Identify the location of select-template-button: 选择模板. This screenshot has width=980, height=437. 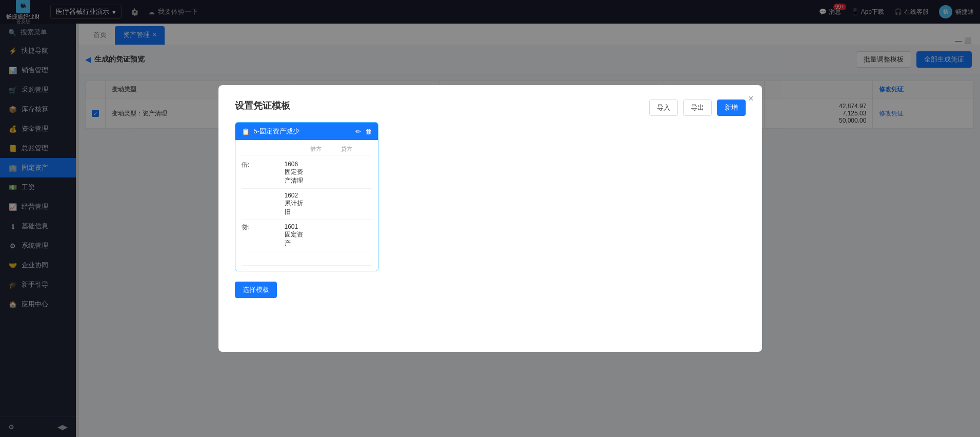
(256, 290).